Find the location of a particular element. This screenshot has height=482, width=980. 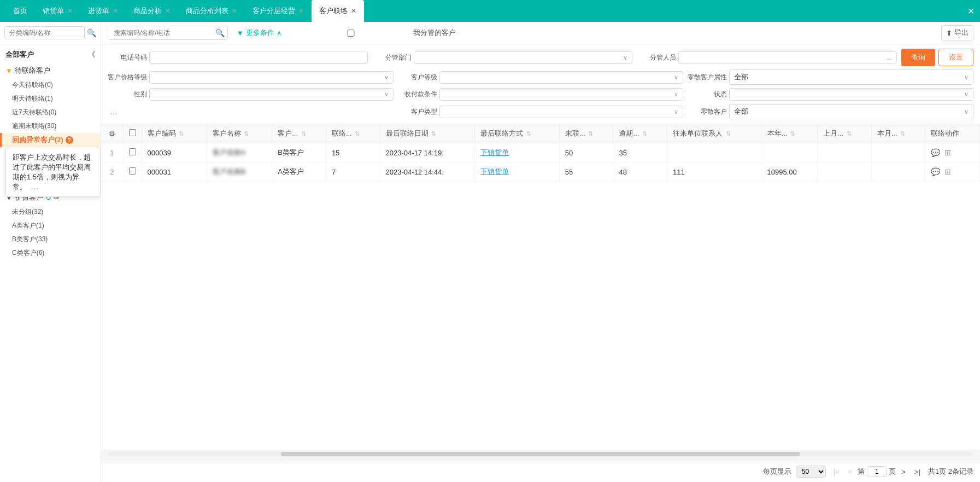

sidebar-item-7days: 近7天待联络(0) is located at coordinates (50, 113).